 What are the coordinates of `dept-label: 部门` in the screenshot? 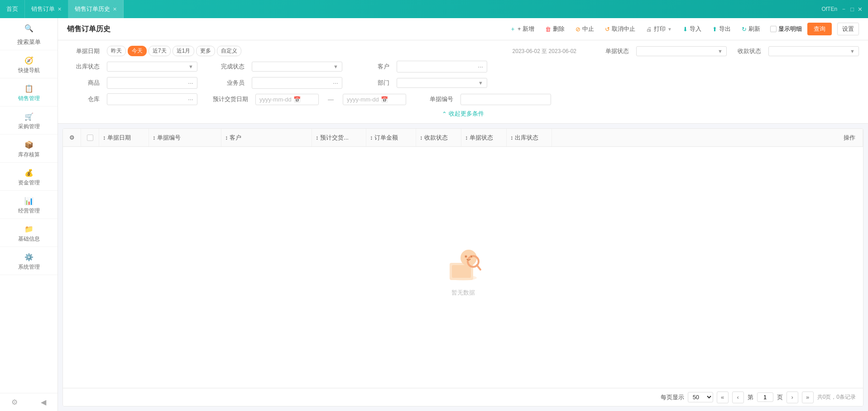 It's located at (373, 83).